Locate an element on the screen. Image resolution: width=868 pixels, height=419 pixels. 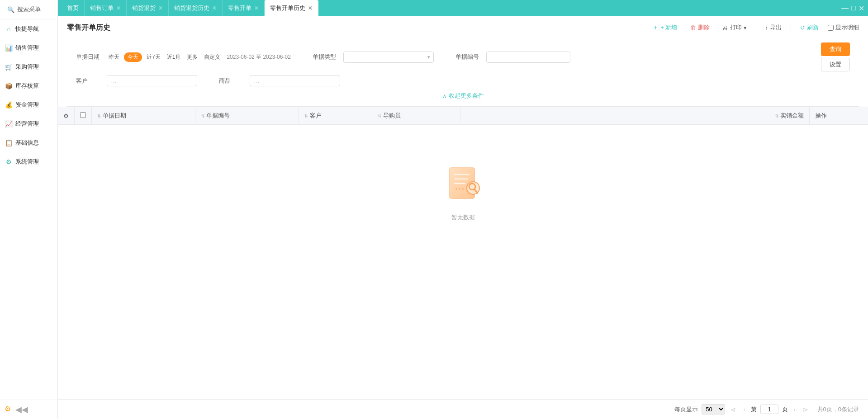
tab-sales-return: 销货退货✕ is located at coordinates (147, 8).